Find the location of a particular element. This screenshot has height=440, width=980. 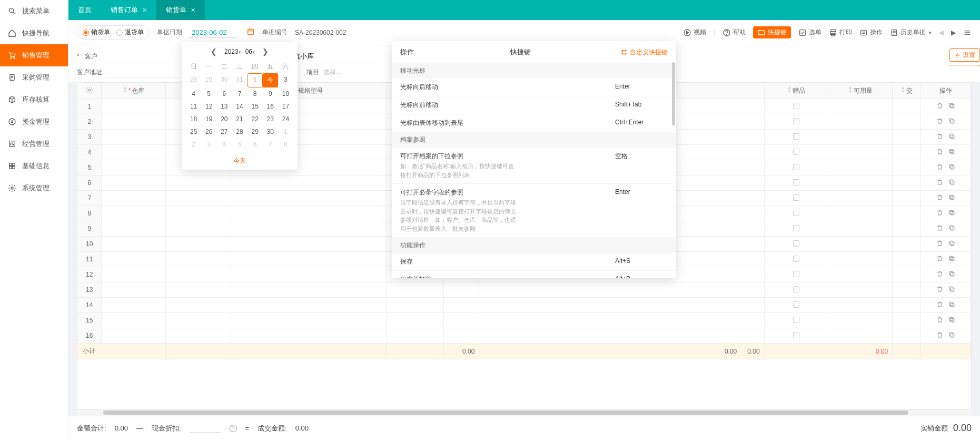

prev-button: ◀ is located at coordinates (942, 33).